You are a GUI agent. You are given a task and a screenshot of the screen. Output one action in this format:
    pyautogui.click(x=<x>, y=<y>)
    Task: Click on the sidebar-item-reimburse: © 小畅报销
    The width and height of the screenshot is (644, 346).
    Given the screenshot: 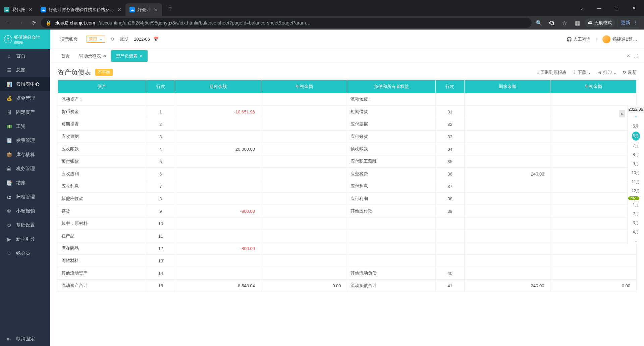 What is the action you would take?
    pyautogui.click(x=25, y=211)
    